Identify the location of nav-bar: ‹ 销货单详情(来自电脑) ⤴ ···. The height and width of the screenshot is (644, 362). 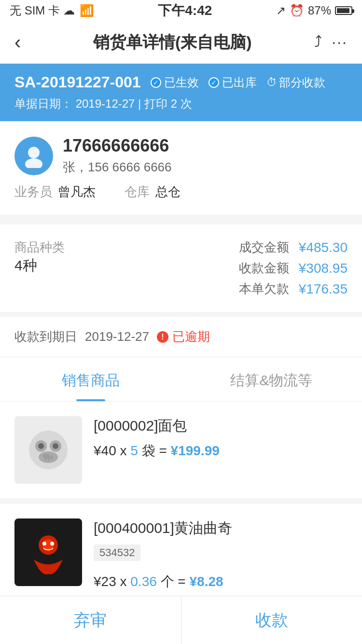
(181, 42).